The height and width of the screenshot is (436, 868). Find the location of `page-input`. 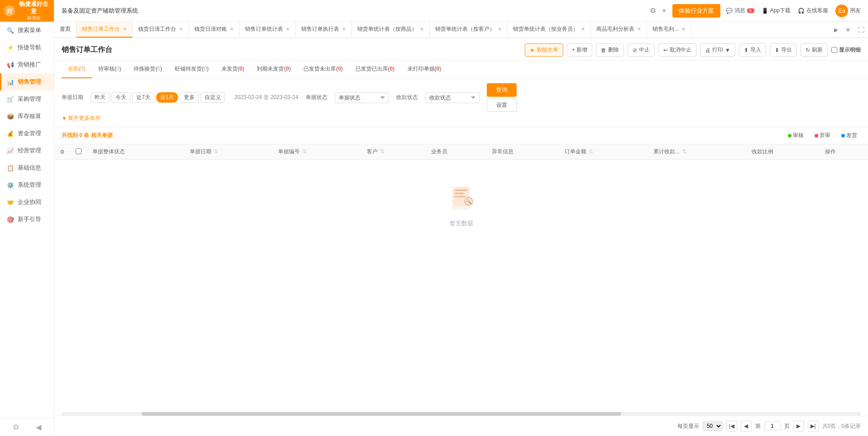

page-input is located at coordinates (772, 426).